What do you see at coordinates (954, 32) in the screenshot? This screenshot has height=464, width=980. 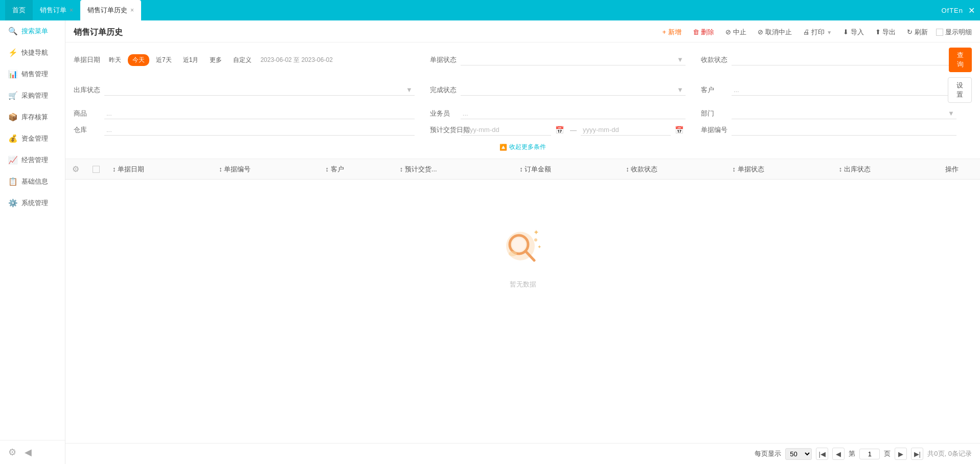 I see `display-toggle: 显示明细` at bounding box center [954, 32].